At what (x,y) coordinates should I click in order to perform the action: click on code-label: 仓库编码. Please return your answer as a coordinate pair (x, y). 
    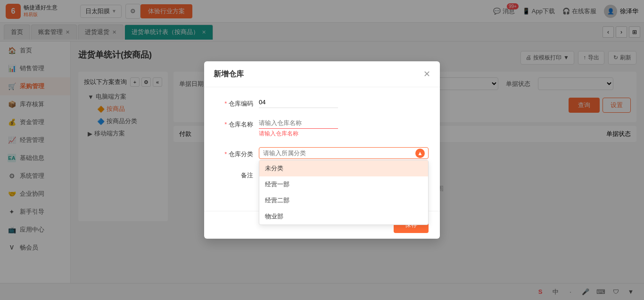
    Looking at the image, I should click on (234, 102).